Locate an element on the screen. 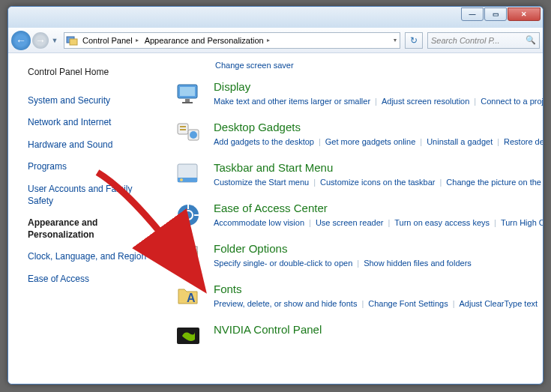  breadcrumb-root: Control Panel▸ is located at coordinates (111, 40).